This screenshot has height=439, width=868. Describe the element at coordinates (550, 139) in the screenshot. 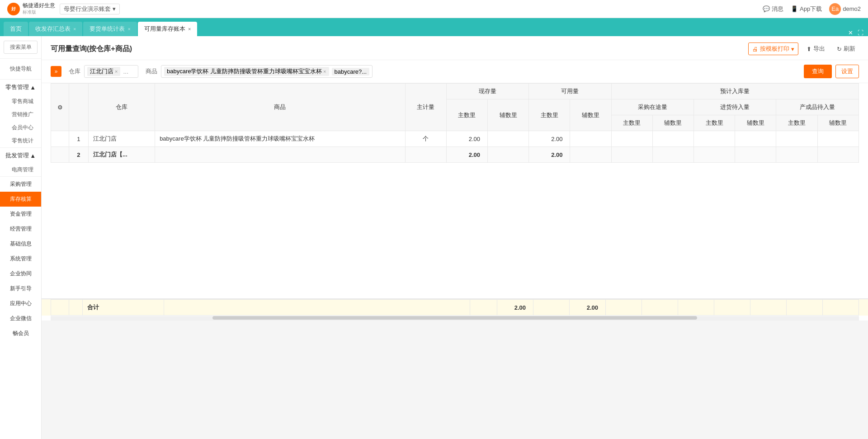

I see `row1-avail-main: 2.00` at that location.